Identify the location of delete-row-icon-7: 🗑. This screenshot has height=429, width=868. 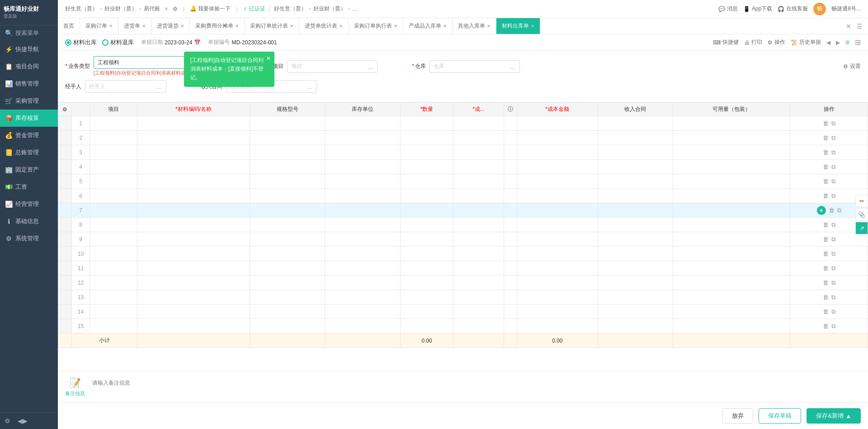
(832, 210).